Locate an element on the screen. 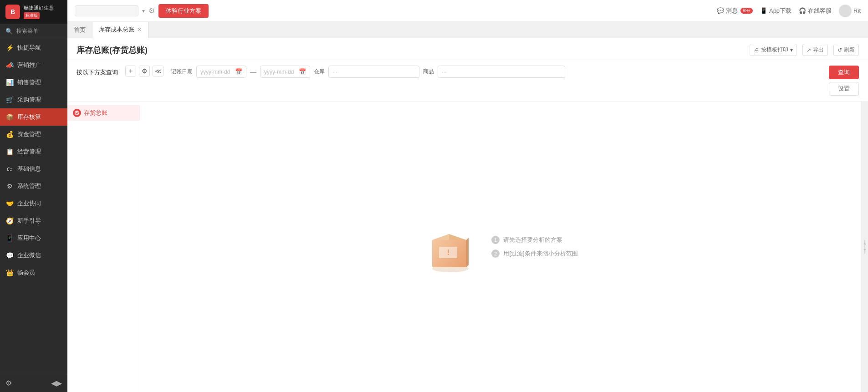  app-download-label: App下载 is located at coordinates (781, 11).